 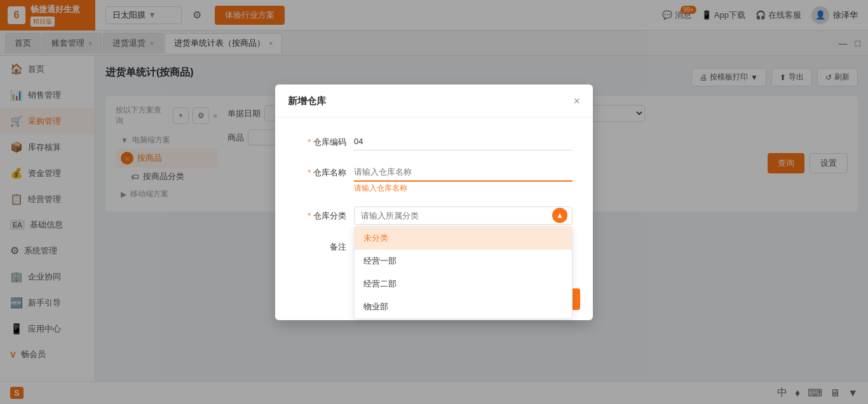 What do you see at coordinates (463, 216) in the screenshot?
I see `category-field: ▲ 未分类 经营一部 经营二部 物业部` at bounding box center [463, 216].